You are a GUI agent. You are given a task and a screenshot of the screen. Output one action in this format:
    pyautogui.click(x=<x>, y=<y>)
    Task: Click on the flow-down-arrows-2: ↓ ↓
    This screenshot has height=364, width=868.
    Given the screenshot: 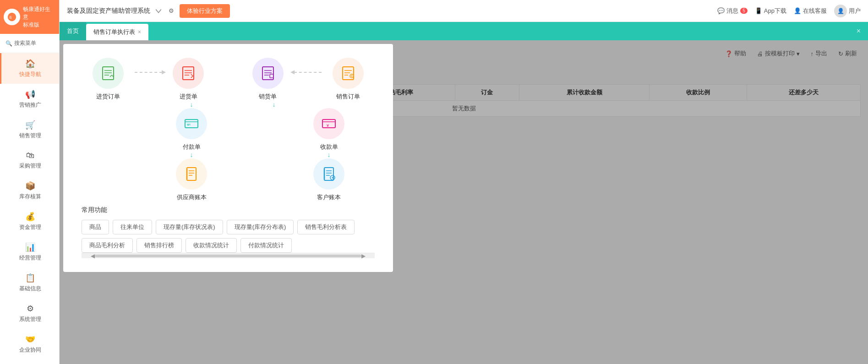 What is the action you would take?
    pyautogui.click(x=269, y=155)
    